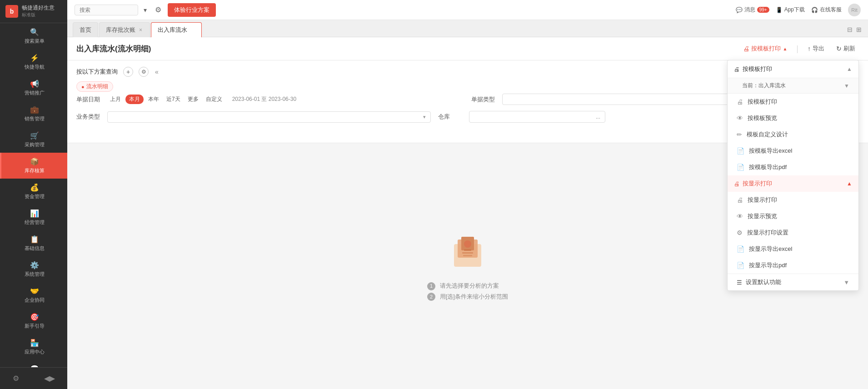 The width and height of the screenshot is (868, 389). I want to click on warehouse-more-icon: ..., so click(598, 117).